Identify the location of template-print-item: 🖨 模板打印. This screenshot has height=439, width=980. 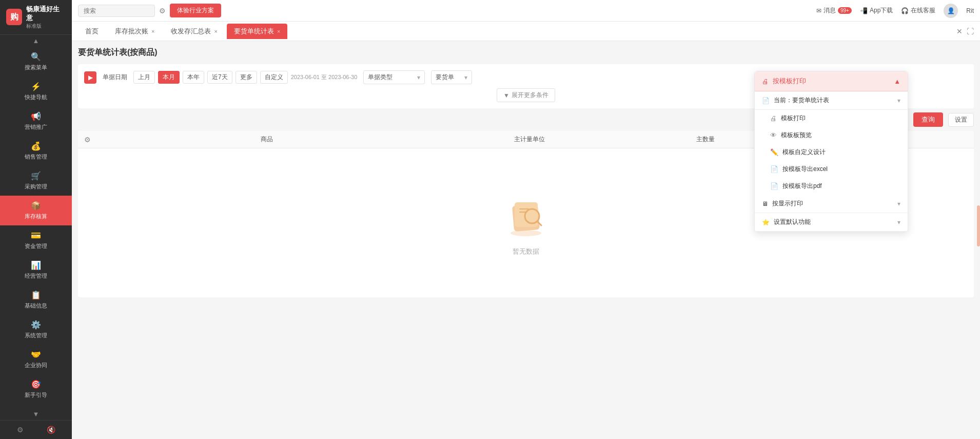
(831, 118).